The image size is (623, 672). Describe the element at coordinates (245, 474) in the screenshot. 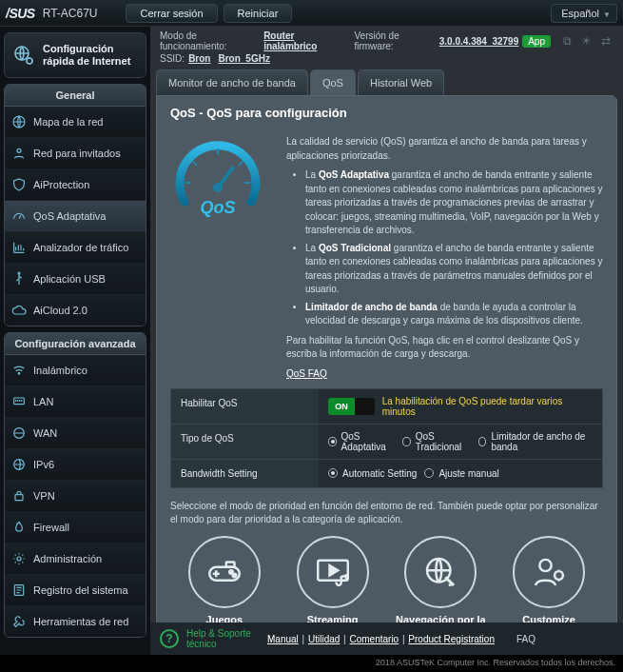

I see `bandwidth-setting-label: Bandwidth Setting` at that location.